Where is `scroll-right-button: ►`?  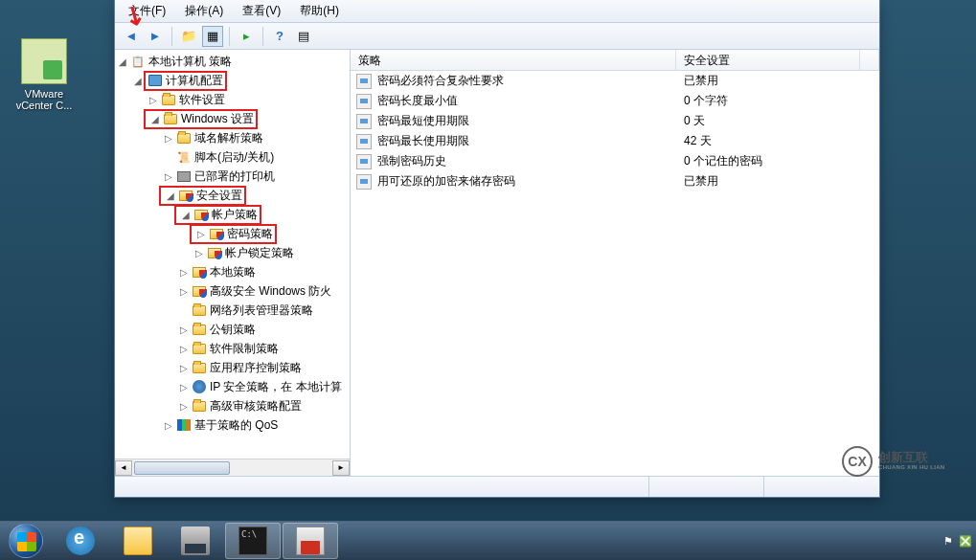
scroll-right-button: ► is located at coordinates (341, 468).